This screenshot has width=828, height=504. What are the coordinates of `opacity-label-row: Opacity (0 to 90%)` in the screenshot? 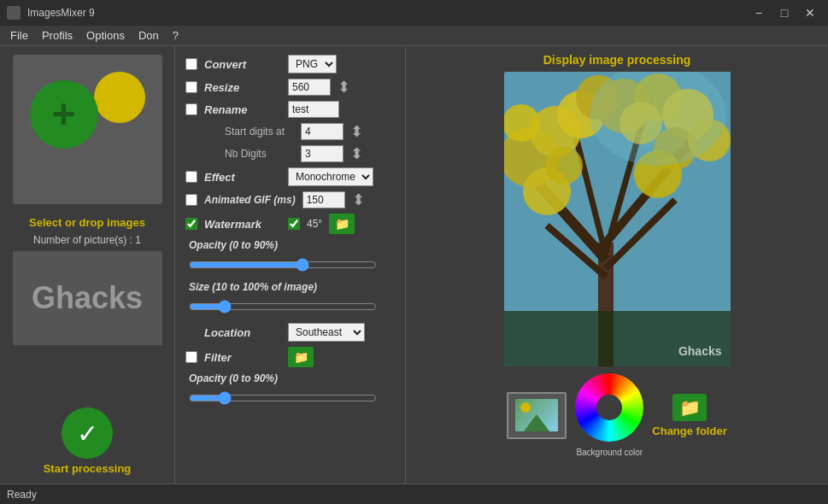 It's located at (291, 245).